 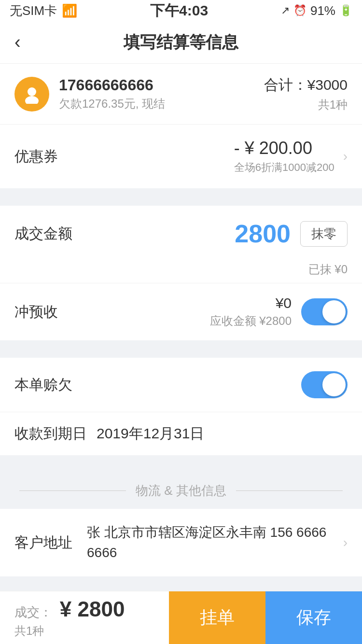 What do you see at coordinates (17, 42) in the screenshot?
I see `back-button: ‹` at bounding box center [17, 42].